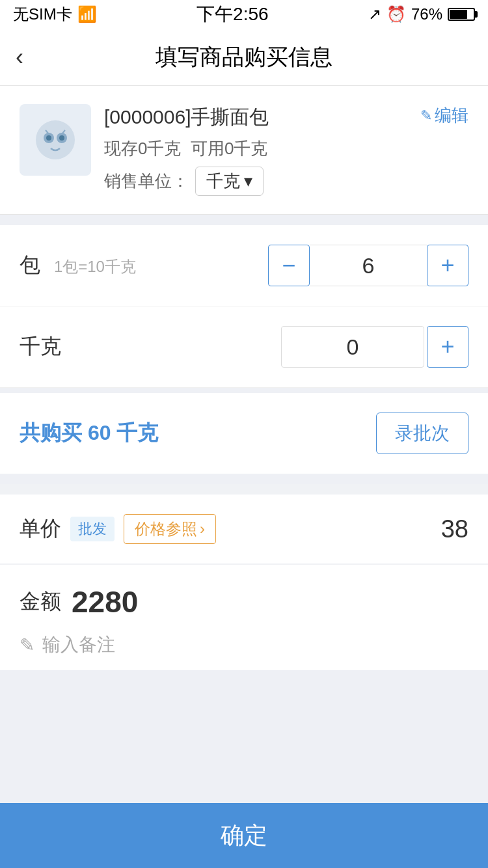 This screenshot has height=868, width=488. I want to click on battery-percent: 76%, so click(427, 14).